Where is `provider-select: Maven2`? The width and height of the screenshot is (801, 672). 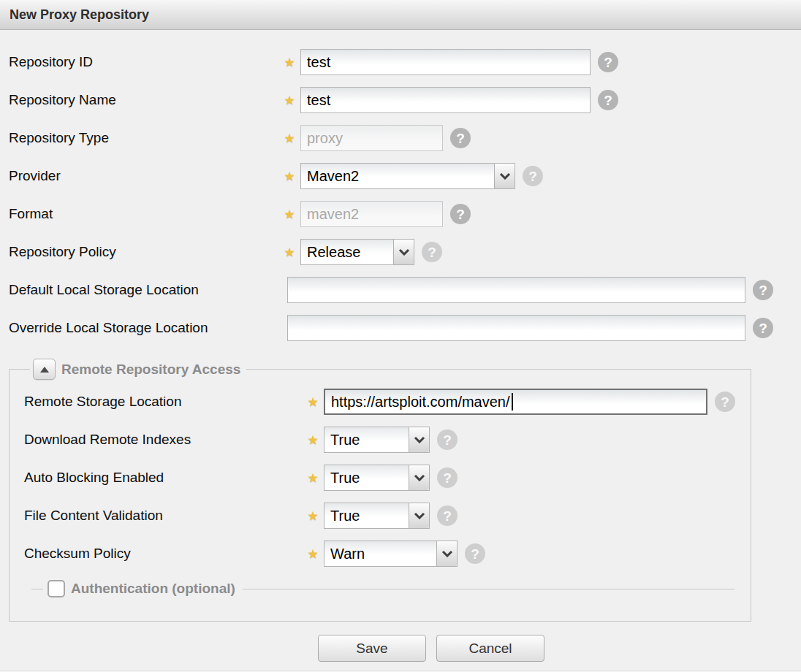 provider-select: Maven2 is located at coordinates (408, 176).